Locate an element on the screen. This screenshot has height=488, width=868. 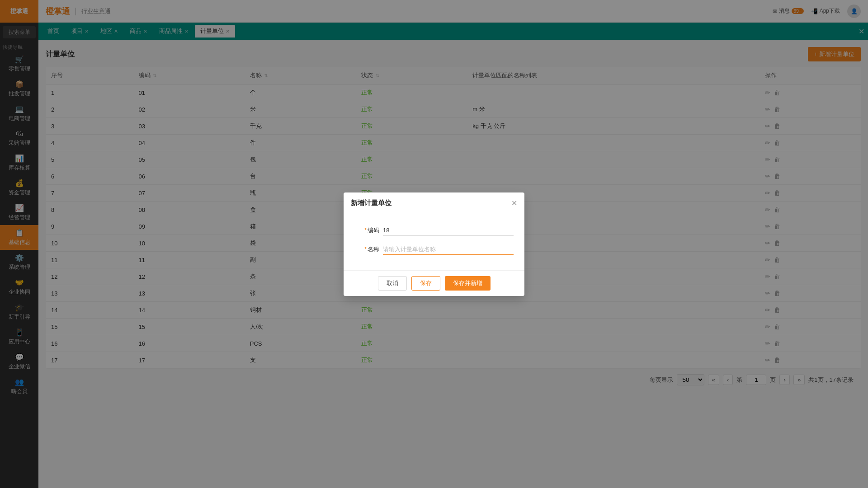
code-input is located at coordinates (448, 230).